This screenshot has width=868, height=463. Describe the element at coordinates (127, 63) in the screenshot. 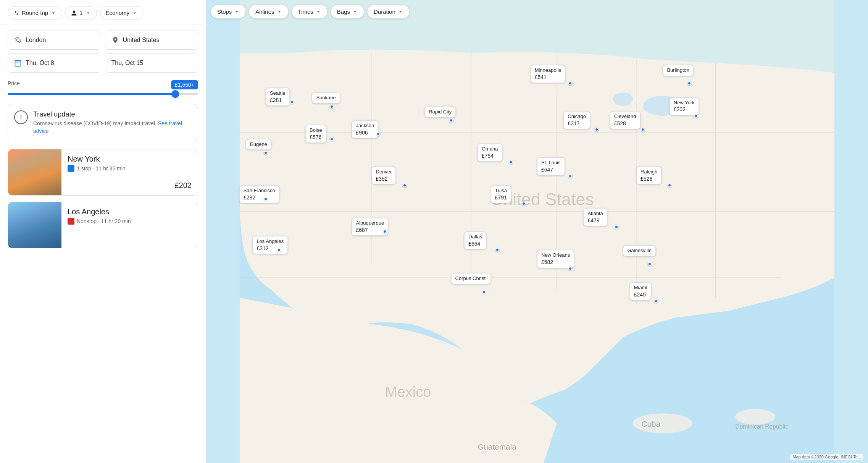

I see `date-to-value: Thu, Oct 15` at that location.